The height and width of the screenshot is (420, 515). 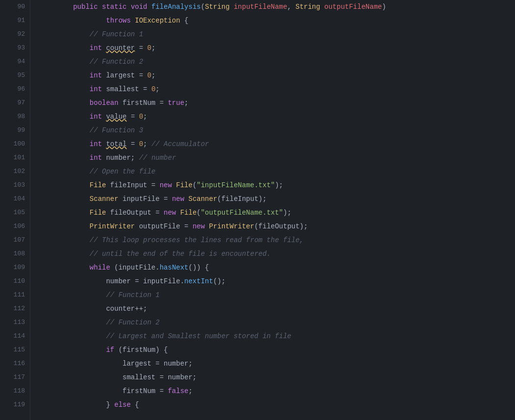 I want to click on line-num-99: 99, so click(x=15, y=130).